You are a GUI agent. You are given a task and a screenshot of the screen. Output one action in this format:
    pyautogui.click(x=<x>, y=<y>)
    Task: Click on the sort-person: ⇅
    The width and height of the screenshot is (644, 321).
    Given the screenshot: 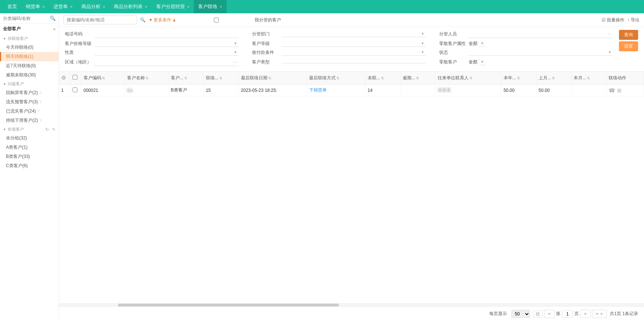 What is the action you would take?
    pyautogui.click(x=471, y=78)
    